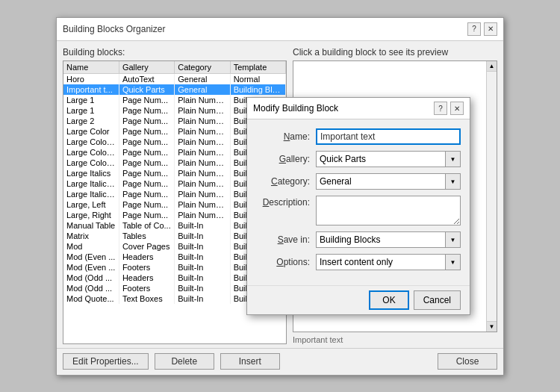 The image size is (560, 392). What do you see at coordinates (286, 137) in the screenshot?
I see `name-label: Name:` at bounding box center [286, 137].